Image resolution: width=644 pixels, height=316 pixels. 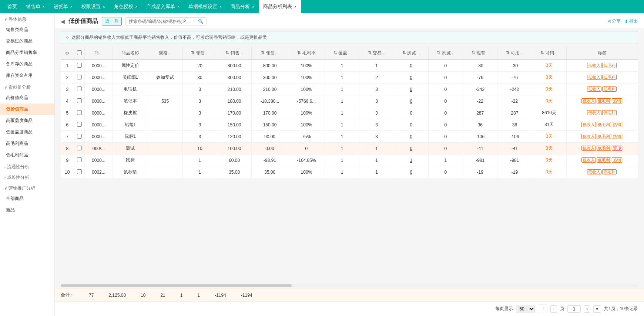 What do you see at coordinates (27, 41) in the screenshot?
I see `sidebar-item-traded-products: 交易过的商品` at bounding box center [27, 41].